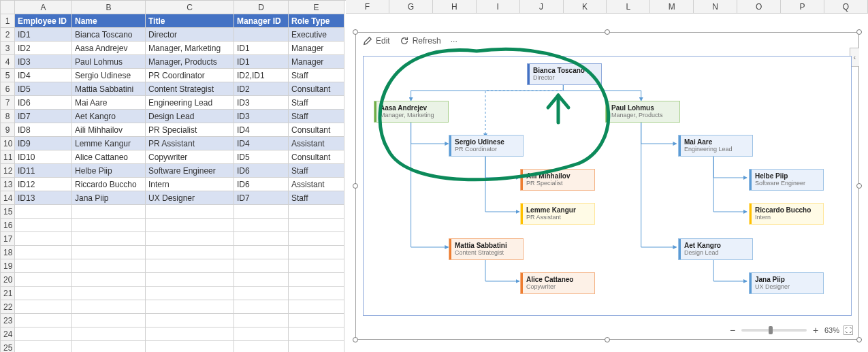  What do you see at coordinates (173, 48) in the screenshot?
I see `table-row: 3ID2Aasa AndrejevManager, MarketingID1Ma…` at bounding box center [173, 48].